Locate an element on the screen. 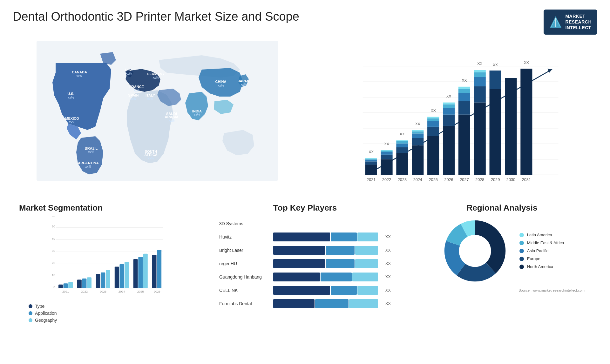 This screenshot has width=610, height=364. svg-text: ITALY is located at coordinates (151, 95).